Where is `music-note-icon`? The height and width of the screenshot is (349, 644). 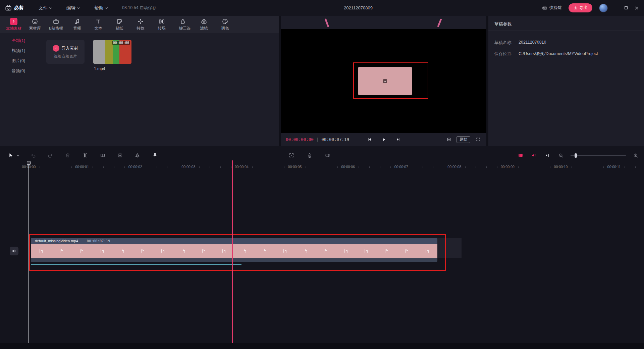
music-note-icon is located at coordinates (77, 21).